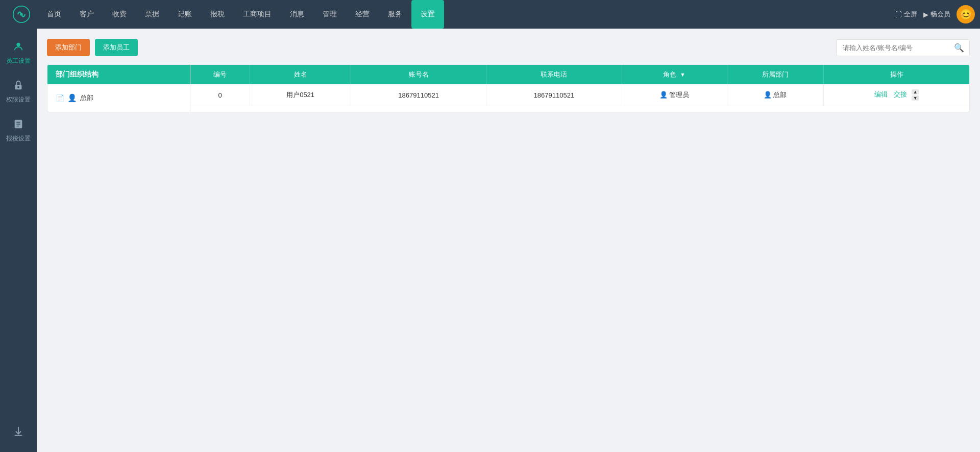 This screenshot has width=980, height=452. I want to click on role-header-label: 角色, so click(670, 75).